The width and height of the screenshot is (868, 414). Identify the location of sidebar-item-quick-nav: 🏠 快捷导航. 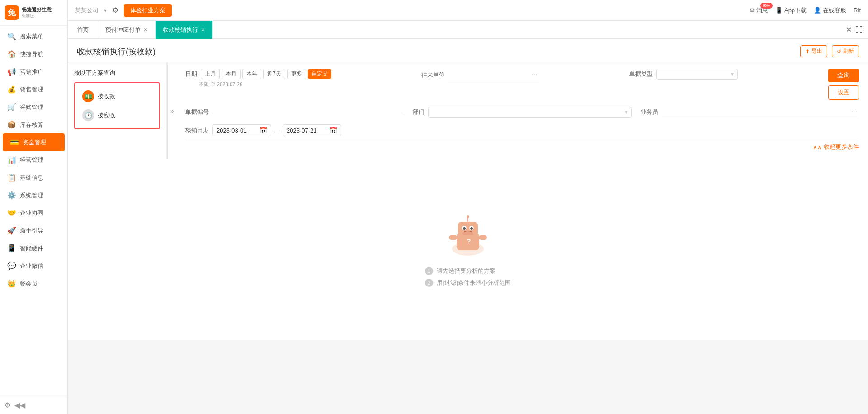
(33, 54).